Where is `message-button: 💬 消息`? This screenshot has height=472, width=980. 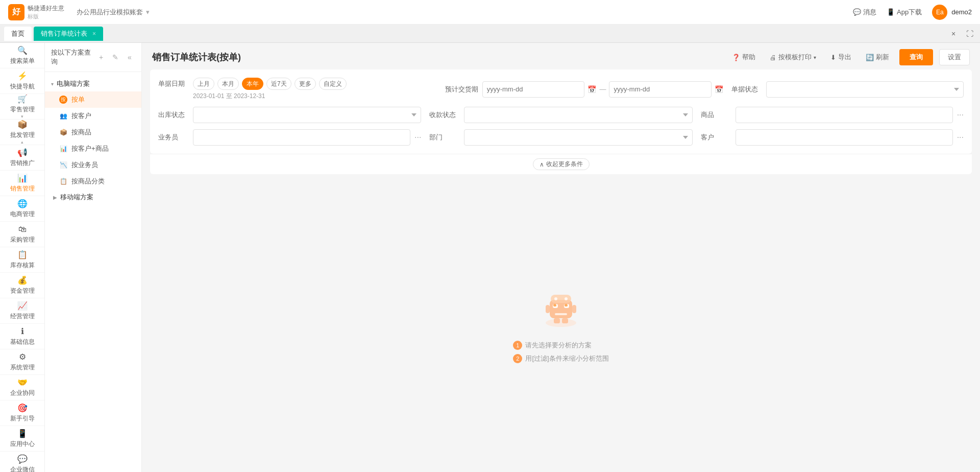
message-button: 💬 消息 is located at coordinates (865, 12).